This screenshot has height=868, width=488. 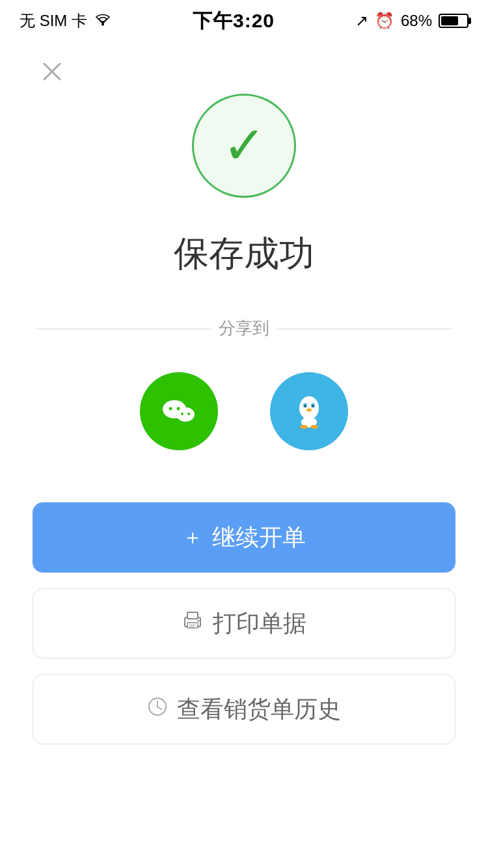 What do you see at coordinates (244, 146) in the screenshot?
I see `success-circle: ✓` at bounding box center [244, 146].